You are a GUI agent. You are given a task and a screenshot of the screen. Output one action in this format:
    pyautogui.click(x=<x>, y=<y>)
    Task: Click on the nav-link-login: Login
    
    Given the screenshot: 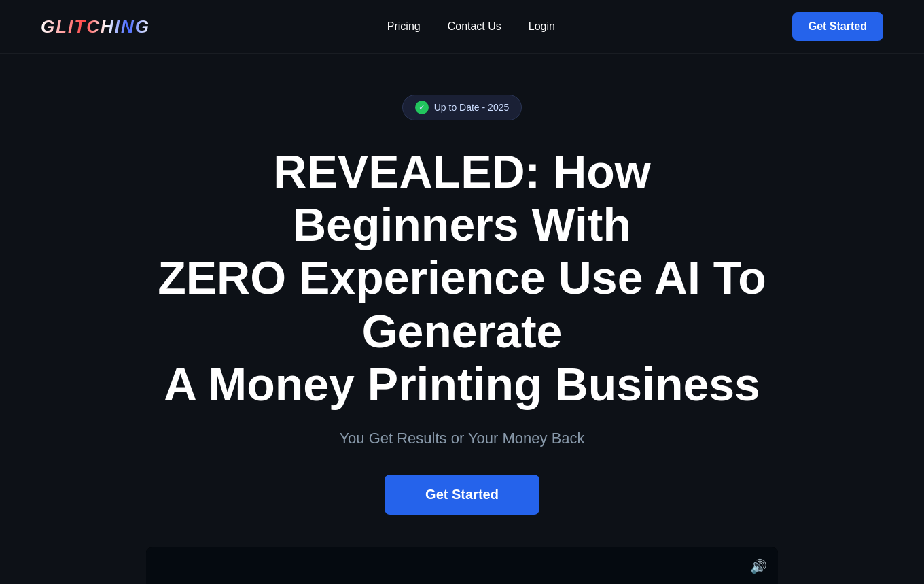 What is the action you would take?
    pyautogui.click(x=542, y=26)
    